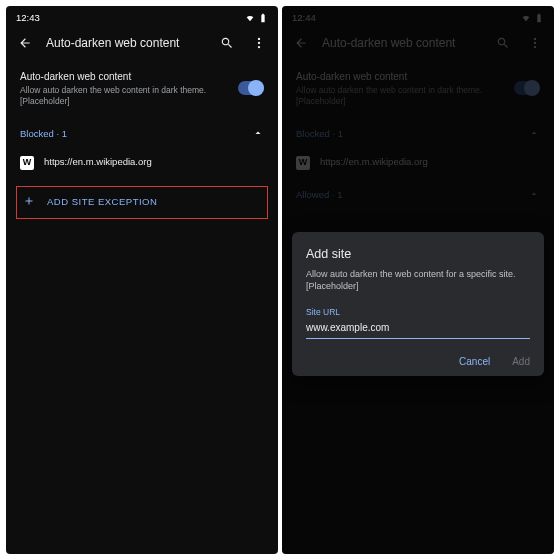 The image size is (560, 560). What do you see at coordinates (27, 163) in the screenshot?
I see `wikipedia-favicon: W` at bounding box center [27, 163].